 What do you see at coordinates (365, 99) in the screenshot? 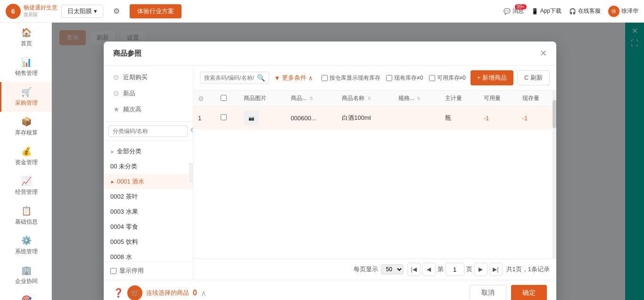
I see `col-name: 商品名称 ⇅` at bounding box center [365, 99].